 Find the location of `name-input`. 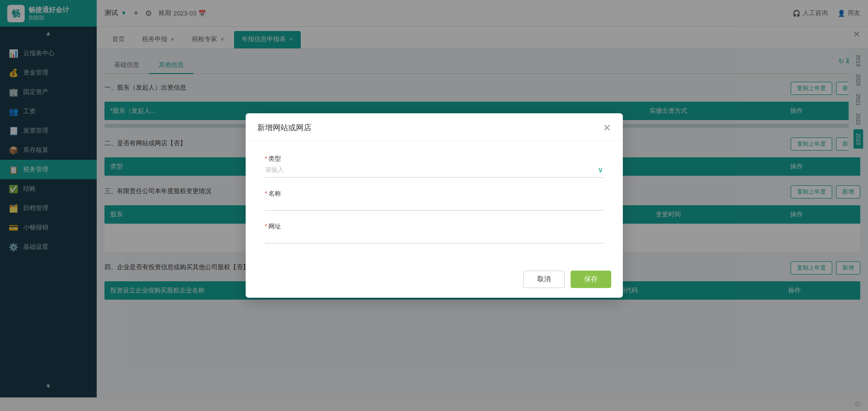

name-input is located at coordinates (434, 203).